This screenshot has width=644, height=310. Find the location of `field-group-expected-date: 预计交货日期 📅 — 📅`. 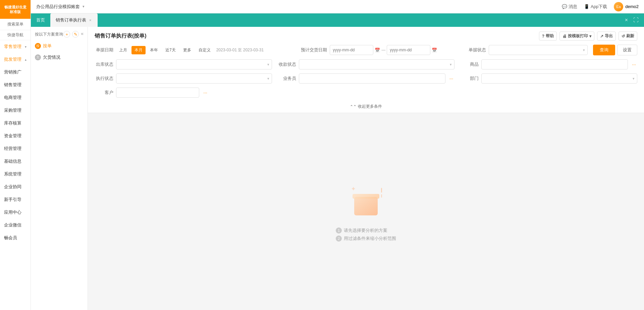

field-group-expected-date: 预计交货日期 📅 — 📅 is located at coordinates (381, 50).